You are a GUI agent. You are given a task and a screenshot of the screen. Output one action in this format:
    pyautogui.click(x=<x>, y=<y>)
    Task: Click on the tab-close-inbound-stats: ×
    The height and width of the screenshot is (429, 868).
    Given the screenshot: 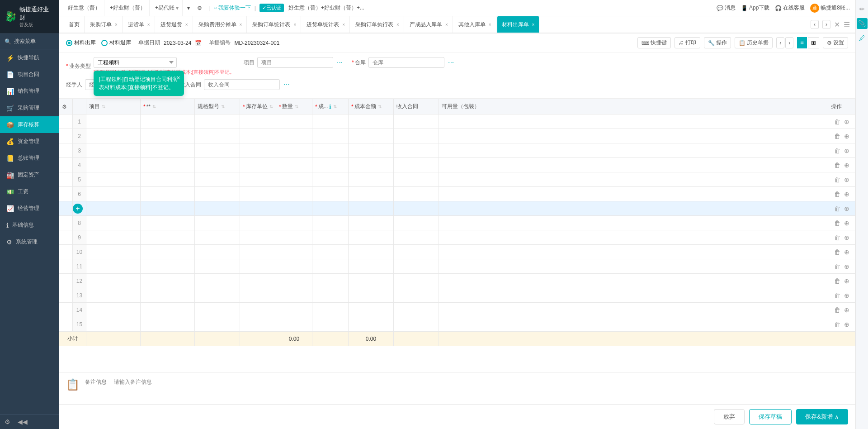 What is the action you would take?
    pyautogui.click(x=344, y=24)
    